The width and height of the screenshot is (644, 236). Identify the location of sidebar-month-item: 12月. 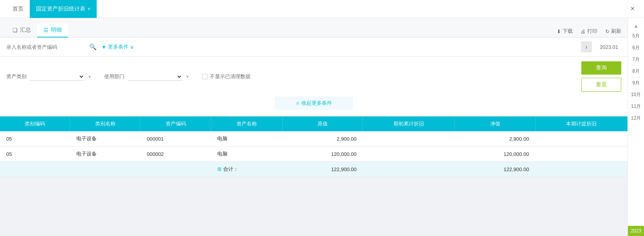
(636, 118).